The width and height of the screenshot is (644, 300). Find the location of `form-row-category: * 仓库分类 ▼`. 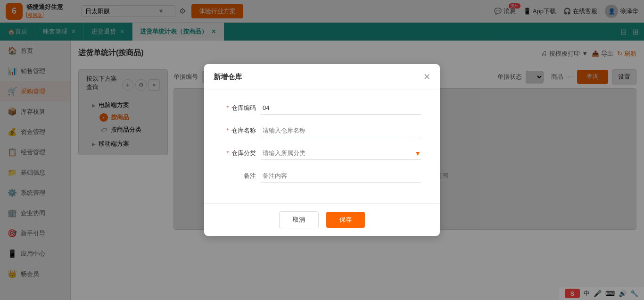

form-row-category: * 仓库分类 ▼ is located at coordinates (322, 153).